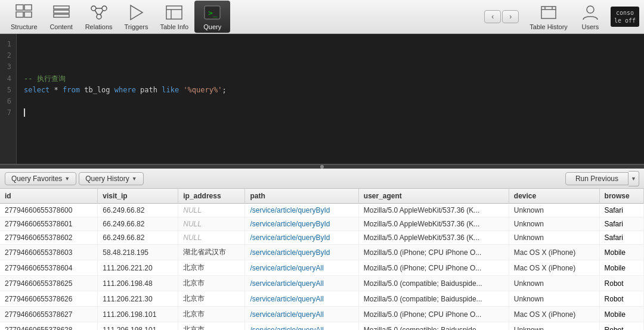  I want to click on structure-label: Structure, so click(24, 27).